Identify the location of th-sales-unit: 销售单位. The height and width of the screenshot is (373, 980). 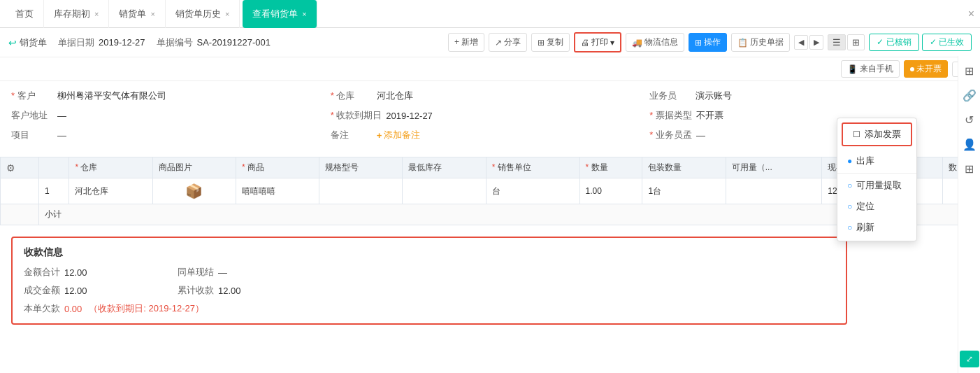
(533, 168).